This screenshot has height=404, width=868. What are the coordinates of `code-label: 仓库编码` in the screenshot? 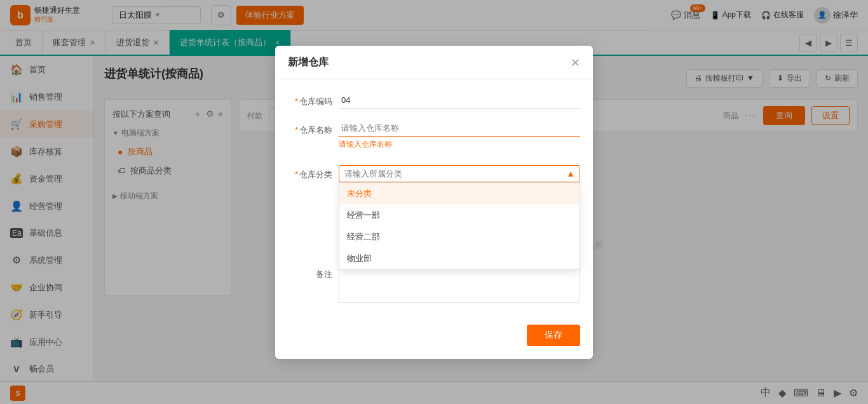 It's located at (313, 100).